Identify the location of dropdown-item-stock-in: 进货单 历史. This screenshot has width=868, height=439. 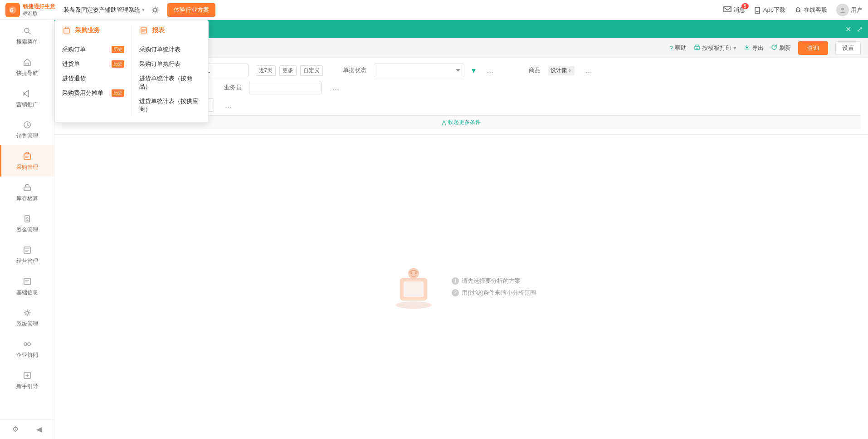
(93, 64).